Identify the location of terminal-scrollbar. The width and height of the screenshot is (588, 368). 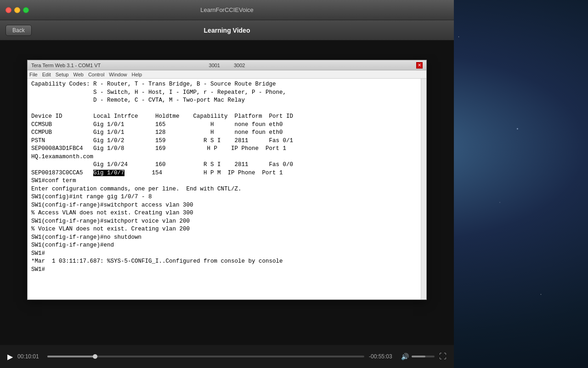
(424, 189).